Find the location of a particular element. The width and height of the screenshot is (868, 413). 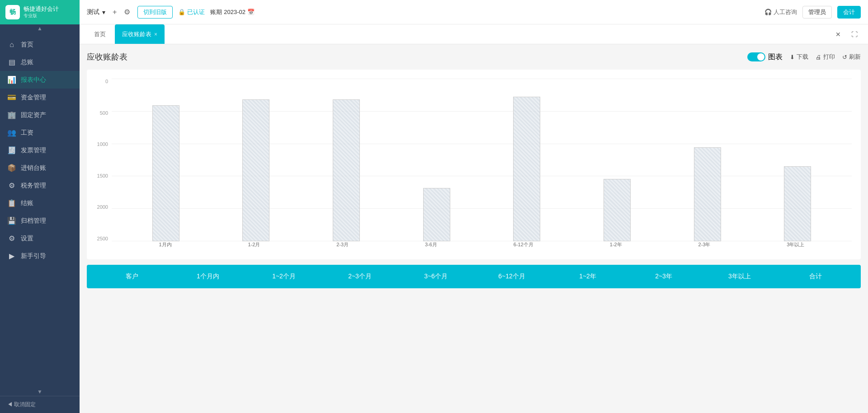

period-selector: 账期 2023-02 📅 is located at coordinates (232, 12).